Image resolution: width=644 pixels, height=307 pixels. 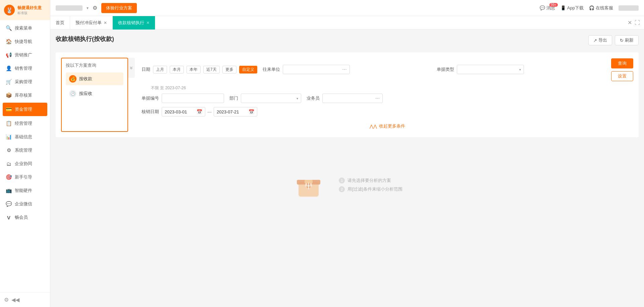 What do you see at coordinates (9, 150) in the screenshot?
I see `system-icon: ⚙` at bounding box center [9, 150].